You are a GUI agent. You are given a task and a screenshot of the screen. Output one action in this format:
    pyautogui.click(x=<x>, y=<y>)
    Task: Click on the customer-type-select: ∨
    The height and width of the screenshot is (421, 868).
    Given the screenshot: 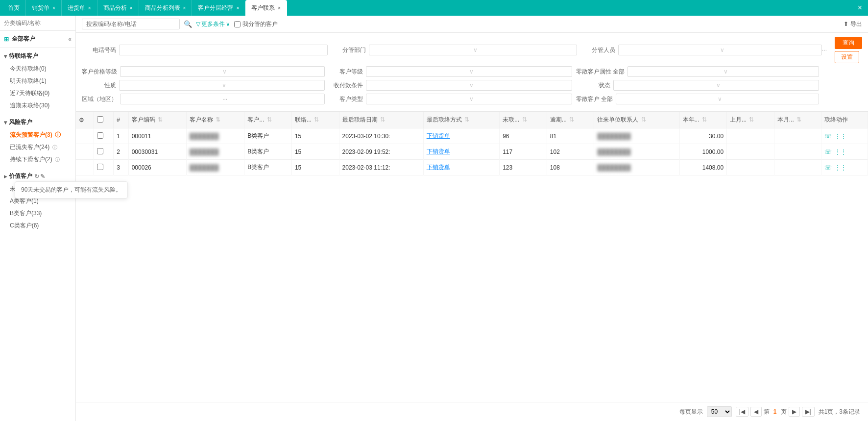 What is the action you would take?
    pyautogui.click(x=469, y=99)
    